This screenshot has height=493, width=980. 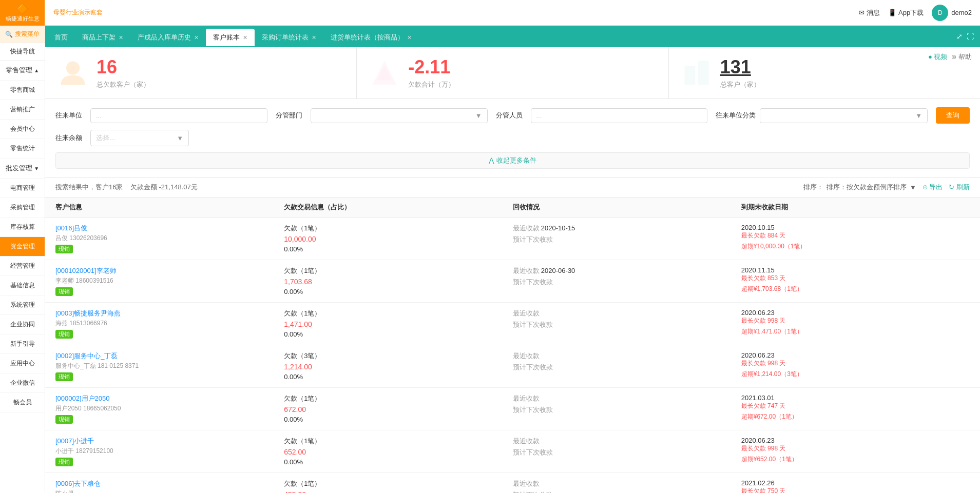 I want to click on customer-tag-4: 现销, so click(x=64, y=420).